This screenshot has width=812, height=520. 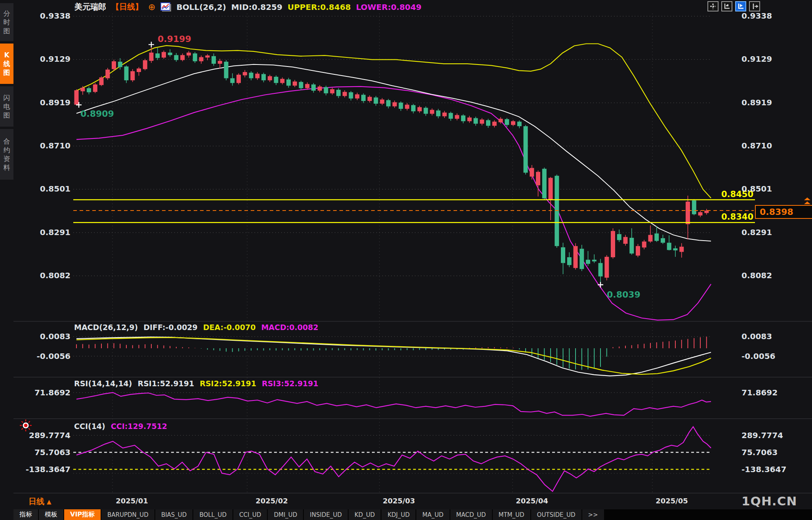 I want to click on rsi-axis-label-right: 71.8692, so click(x=760, y=393).